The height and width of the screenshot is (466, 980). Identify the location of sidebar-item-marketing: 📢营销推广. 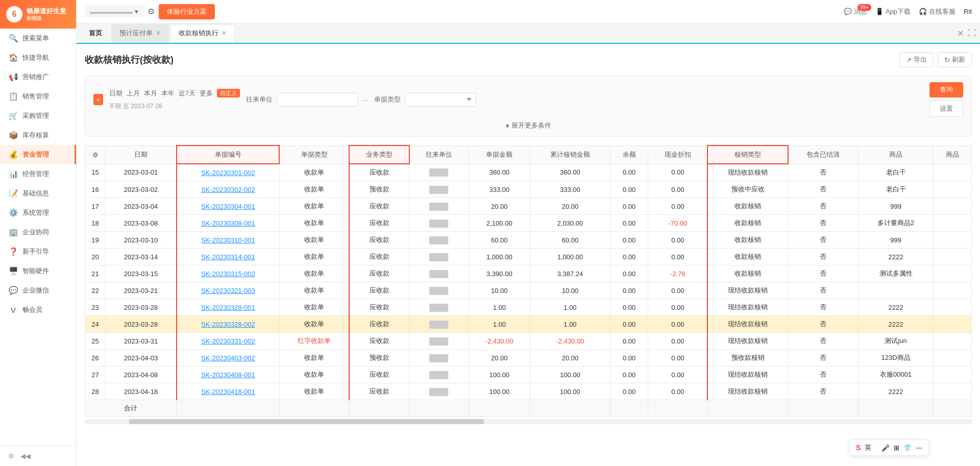
(38, 77).